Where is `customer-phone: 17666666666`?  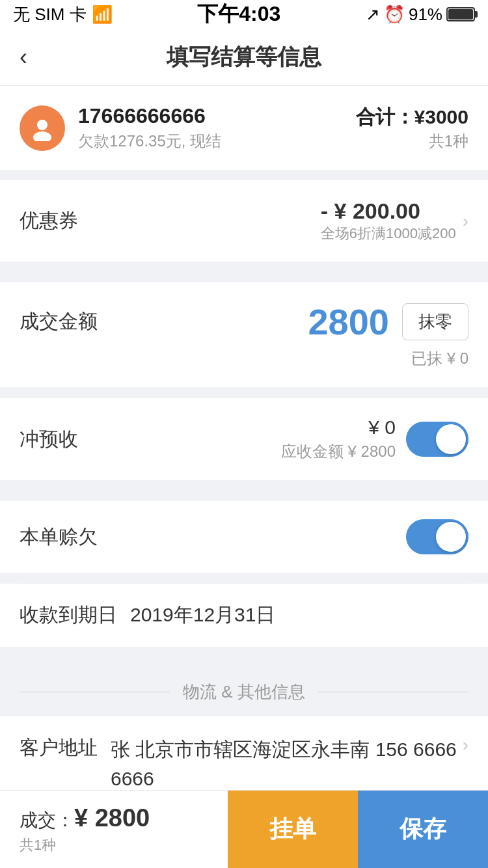
customer-phone: 17666666666 is located at coordinates (150, 116).